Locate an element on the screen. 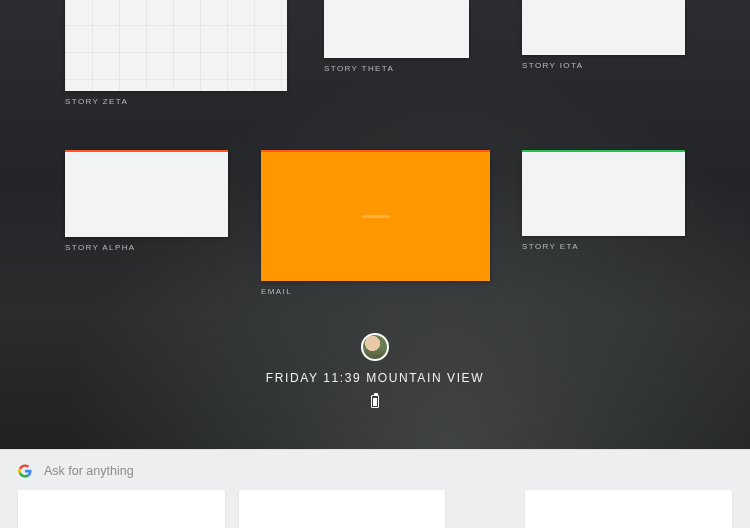 Image resolution: width=750 pixels, height=528 pixels. feed-gap is located at coordinates (485, 509).